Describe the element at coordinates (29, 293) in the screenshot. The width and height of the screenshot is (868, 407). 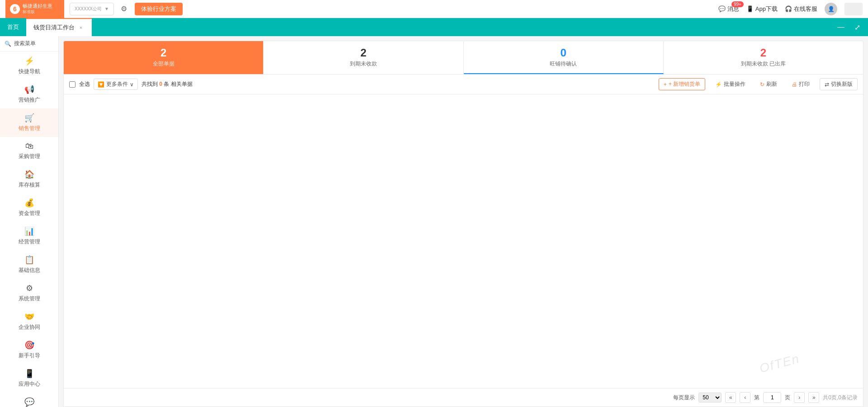
I see `sidebar-item-system: ⚙ 系统管理` at that location.